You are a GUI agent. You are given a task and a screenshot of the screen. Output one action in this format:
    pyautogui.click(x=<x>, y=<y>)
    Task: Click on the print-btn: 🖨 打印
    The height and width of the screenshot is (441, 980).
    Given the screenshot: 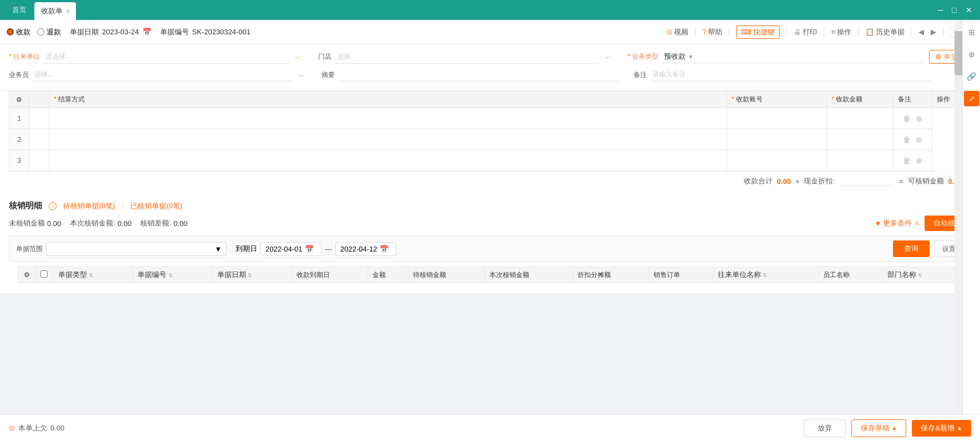 What is the action you would take?
    pyautogui.click(x=805, y=32)
    